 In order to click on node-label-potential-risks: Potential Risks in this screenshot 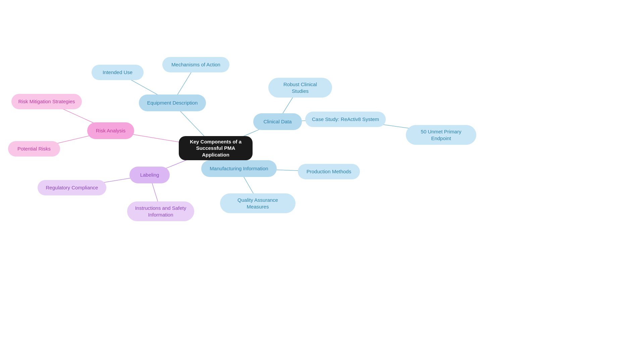, I will do `click(34, 149)`.